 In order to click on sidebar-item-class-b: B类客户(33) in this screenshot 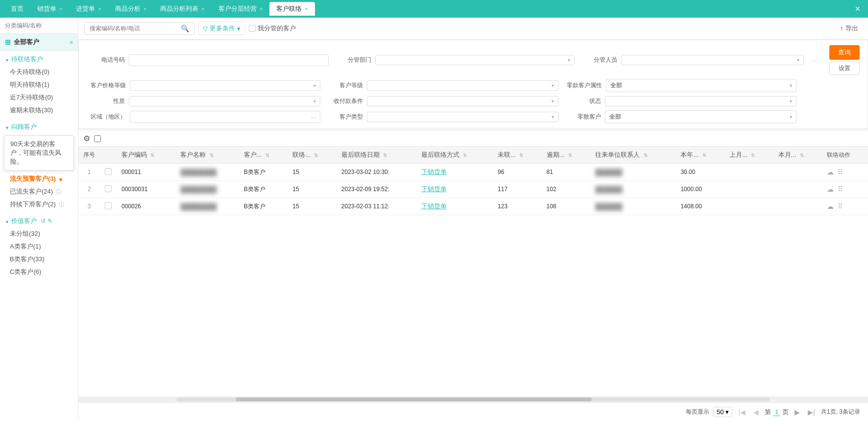, I will do `click(39, 259)`.